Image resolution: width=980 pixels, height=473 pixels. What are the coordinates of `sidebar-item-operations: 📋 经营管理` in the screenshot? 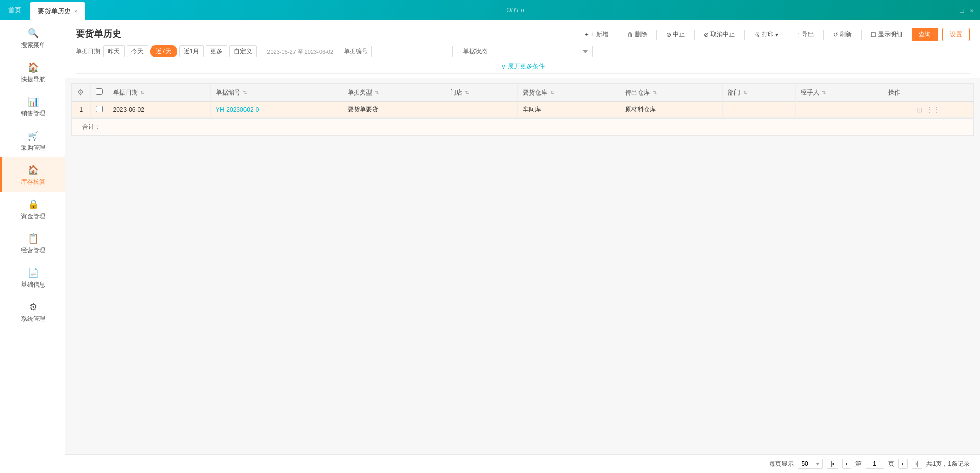 It's located at (33, 243).